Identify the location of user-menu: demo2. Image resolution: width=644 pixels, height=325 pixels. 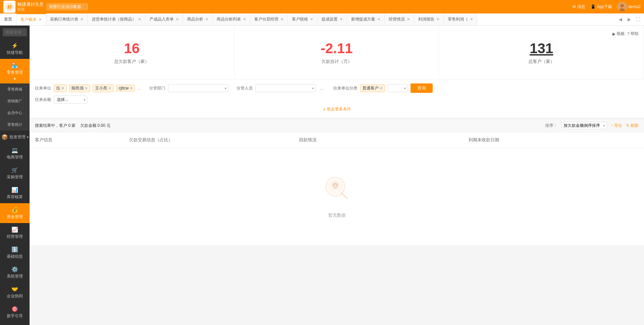
(629, 7).